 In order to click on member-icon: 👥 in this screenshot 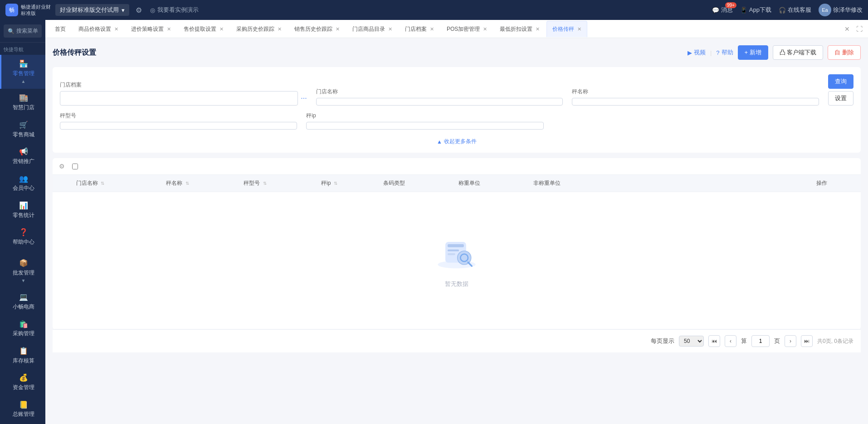, I will do `click(24, 179)`.